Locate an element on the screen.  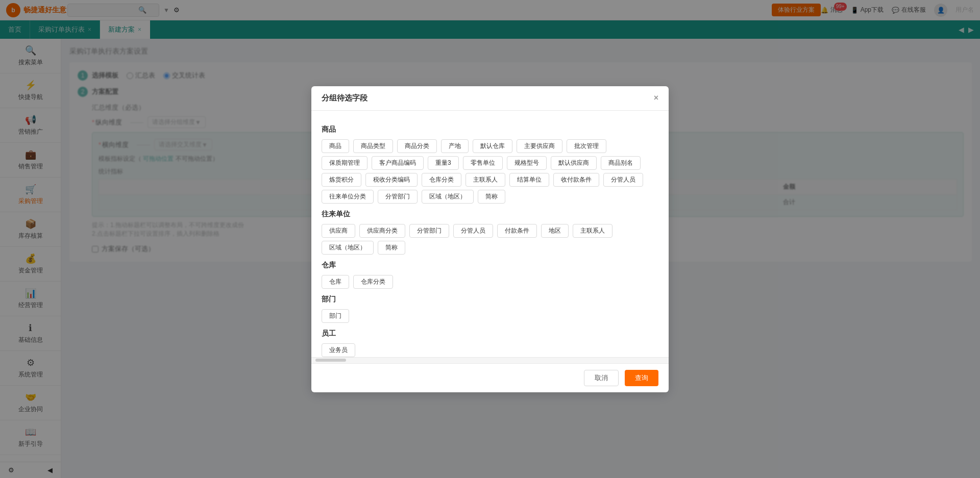
field-tag-main-supplier: 主要供应商 is located at coordinates (540, 146).